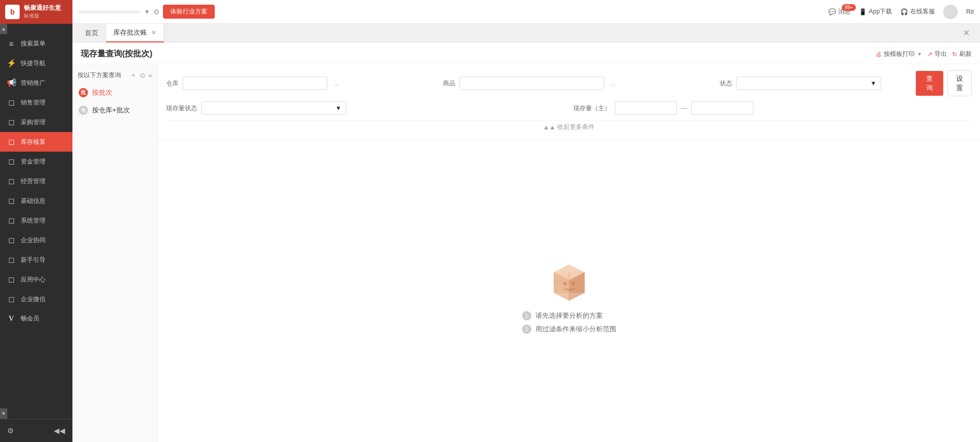 The height and width of the screenshot is (442, 980). I want to click on settings-button: 设置, so click(959, 83).